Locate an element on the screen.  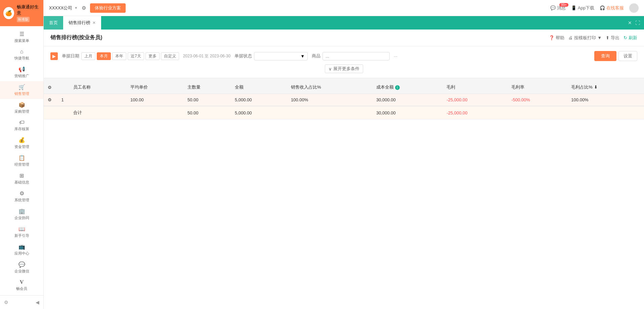
date-btn-7days: 近7天 is located at coordinates (136, 56).